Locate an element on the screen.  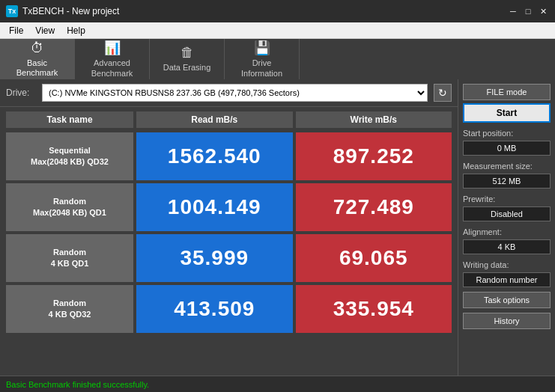
status-message: Basic Benchmark finished successfully. is located at coordinates (78, 385).